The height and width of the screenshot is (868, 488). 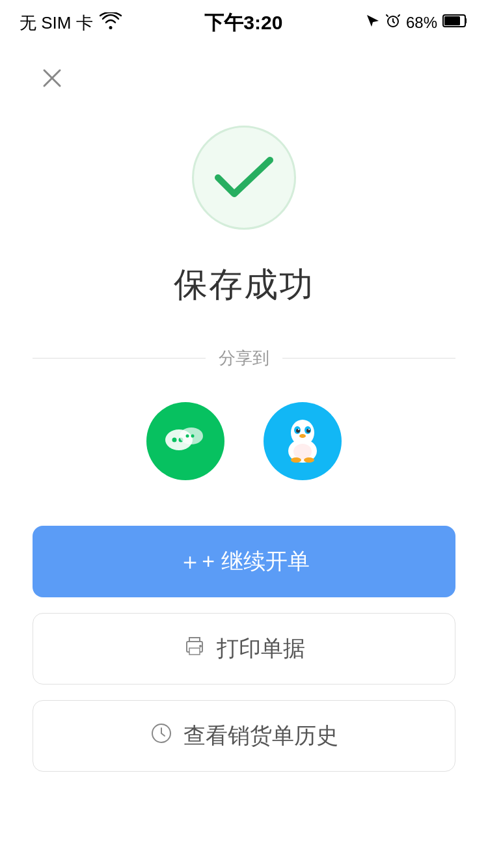 I want to click on alarm-icon, so click(x=393, y=23).